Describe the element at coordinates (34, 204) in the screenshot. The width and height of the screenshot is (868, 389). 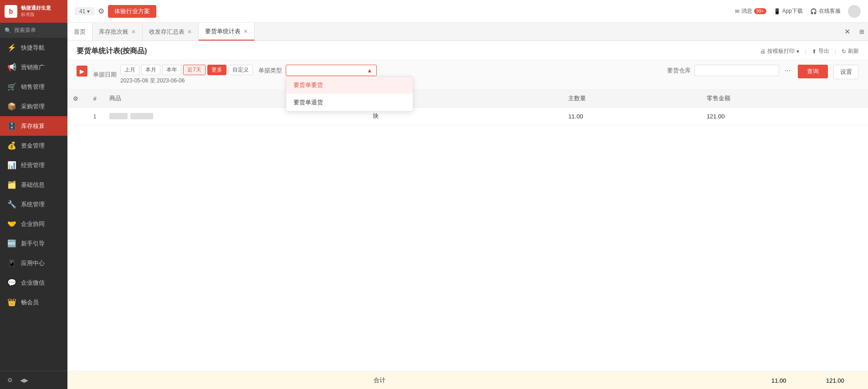
I see `sidebar-nav: ⚡ 快捷导航 📢 营销推广 🛒 销售管理 📦 采购管理 🗄️ 库存核算 💰 资金…` at that location.